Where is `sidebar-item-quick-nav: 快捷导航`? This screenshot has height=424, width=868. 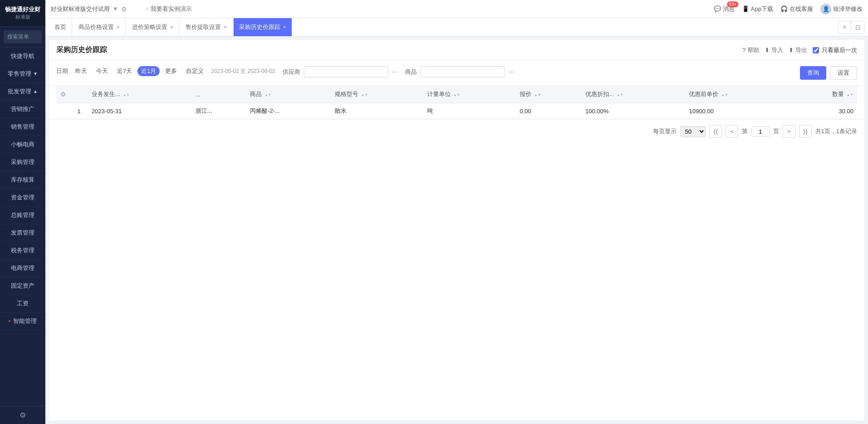 sidebar-item-quick-nav: 快捷导航 is located at coordinates (23, 56).